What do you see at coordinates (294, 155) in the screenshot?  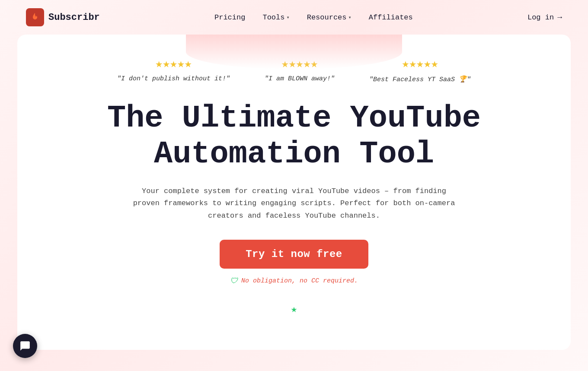 I see `heading-line2: Automation Tool` at bounding box center [294, 155].